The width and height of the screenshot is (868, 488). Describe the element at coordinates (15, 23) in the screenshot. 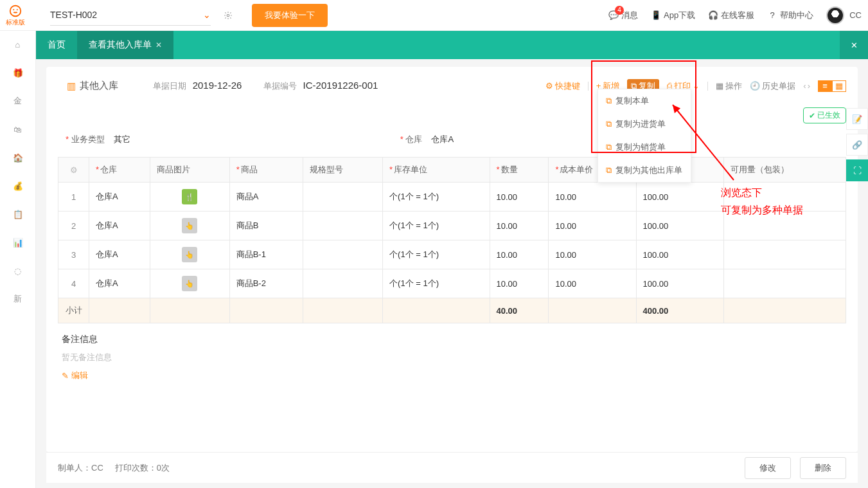

I see `logo-subtext: 标准版` at that location.